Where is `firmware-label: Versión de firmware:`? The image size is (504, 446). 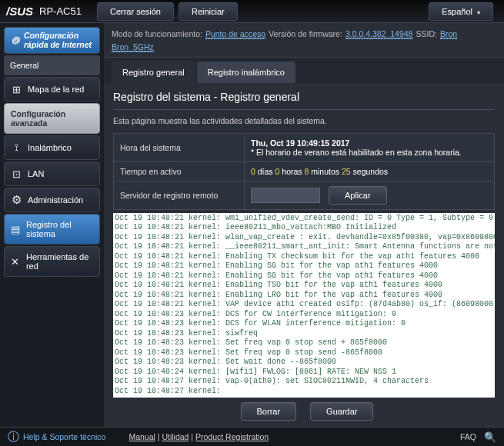 firmware-label: Versión de firmware: is located at coordinates (305, 34).